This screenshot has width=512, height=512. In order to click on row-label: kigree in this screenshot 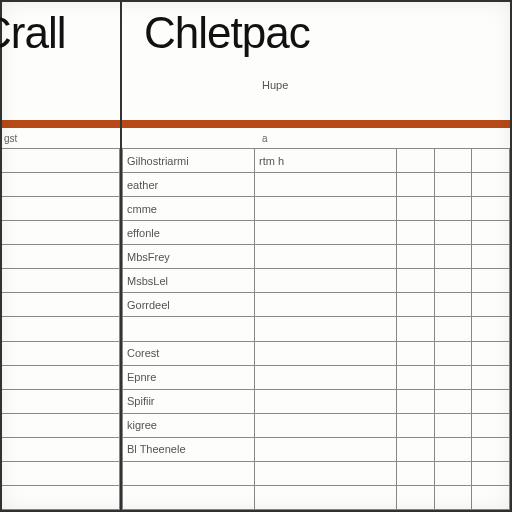, I will do `click(142, 425)`.